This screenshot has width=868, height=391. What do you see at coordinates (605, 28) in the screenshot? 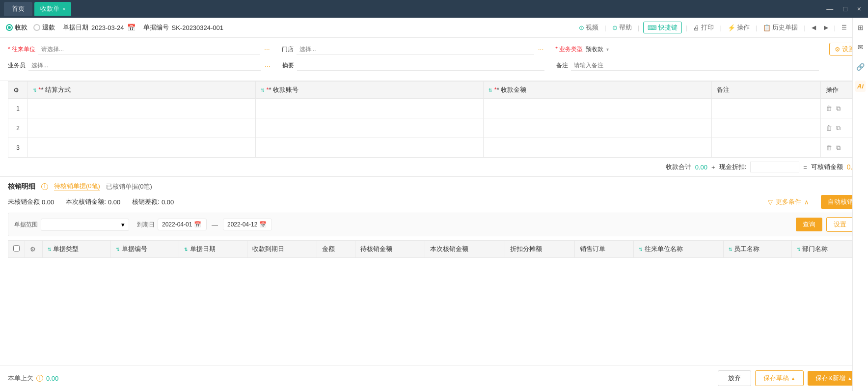
I see `sep1: |` at bounding box center [605, 28].